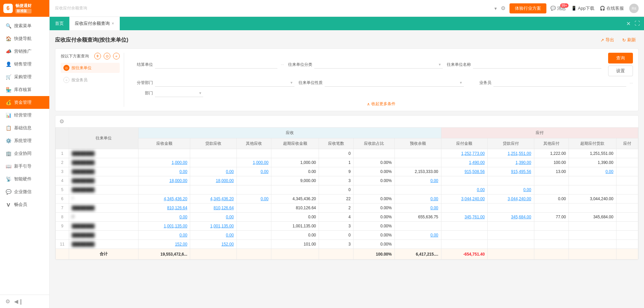 This screenshot has width=644, height=308. Describe the element at coordinates (637, 24) in the screenshot. I see `tab-maximize-icon: ⛶` at that location.